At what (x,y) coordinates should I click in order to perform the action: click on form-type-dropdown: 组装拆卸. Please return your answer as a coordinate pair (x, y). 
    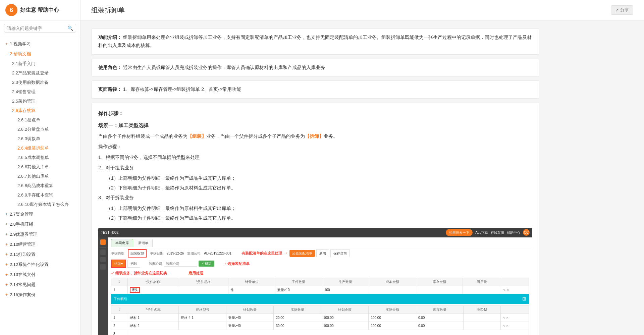
    Looking at the image, I should click on (137, 254).